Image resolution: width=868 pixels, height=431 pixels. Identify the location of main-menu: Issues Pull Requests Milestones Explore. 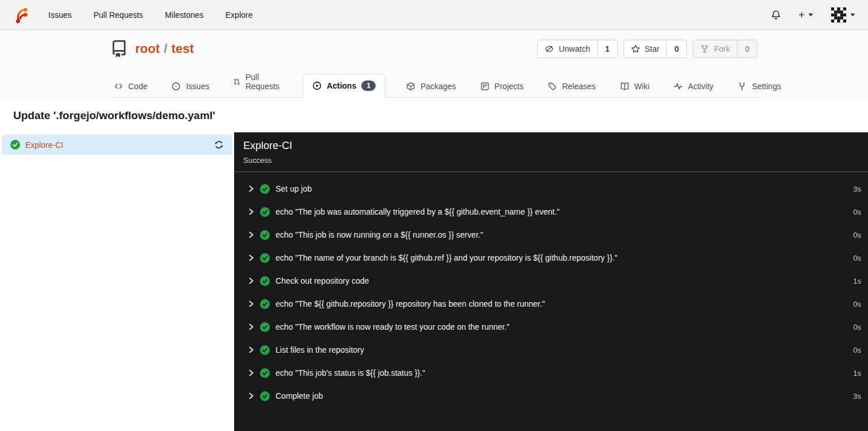
(151, 15).